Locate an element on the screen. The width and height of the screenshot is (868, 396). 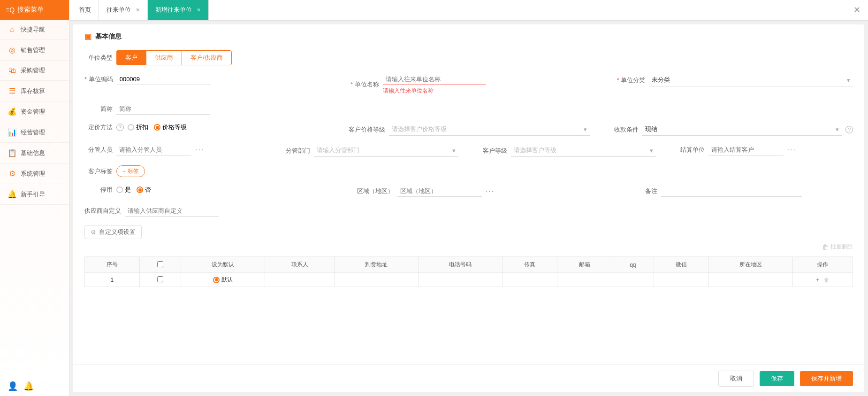
home-icon: ⌂ is located at coordinates (12, 30).